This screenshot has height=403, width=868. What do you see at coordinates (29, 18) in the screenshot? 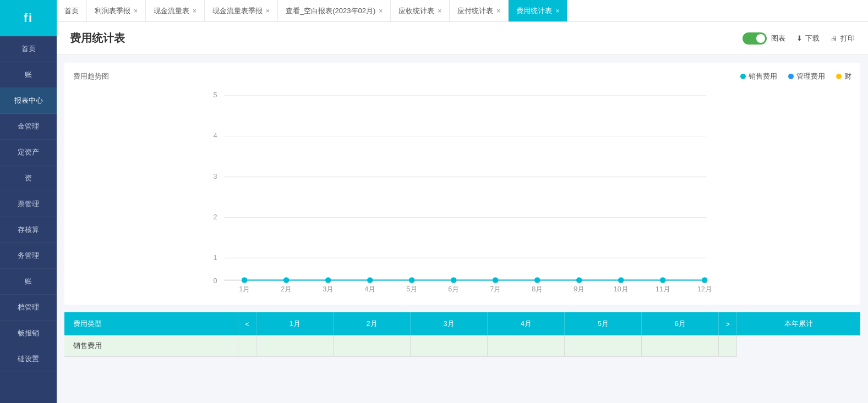
I see `app-logo: fi` at bounding box center [29, 18].